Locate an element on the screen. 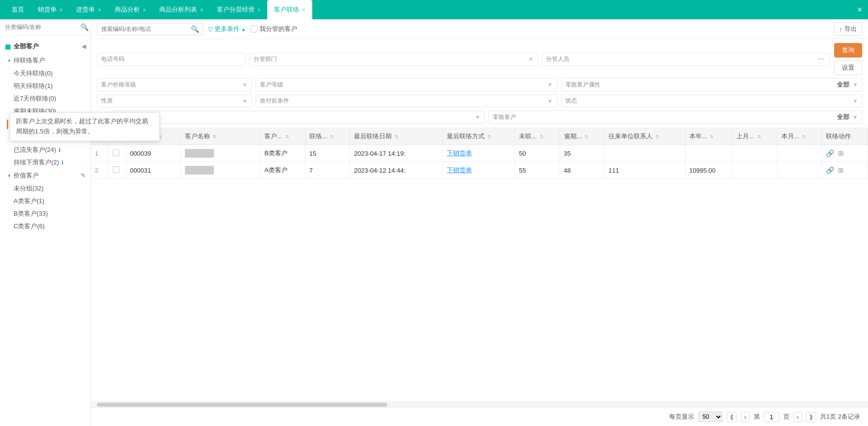 The height and width of the screenshot is (426, 868). retail-attr-filter: 零散客户属性 全部 ▼ is located at coordinates (712, 85).